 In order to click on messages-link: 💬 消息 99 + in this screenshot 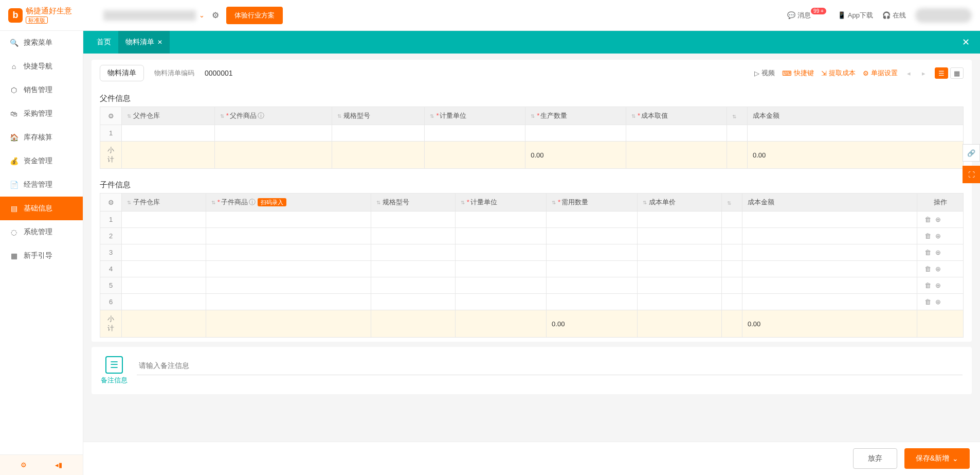, I will do `click(808, 15)`.